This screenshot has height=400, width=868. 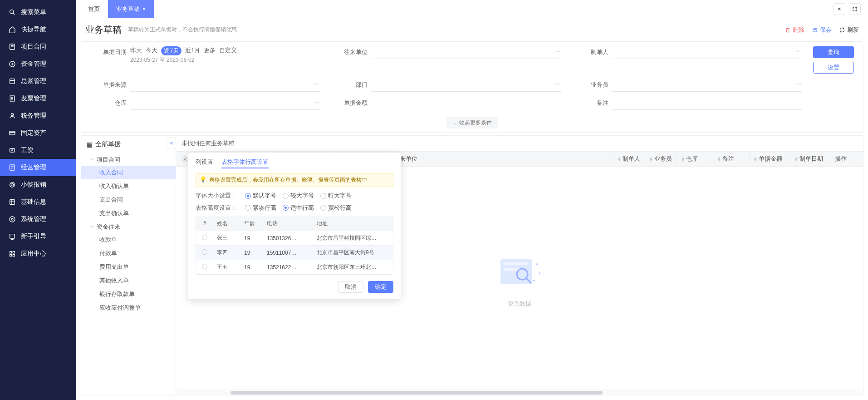 I want to click on cancel-button: 取消, so click(x=351, y=287).